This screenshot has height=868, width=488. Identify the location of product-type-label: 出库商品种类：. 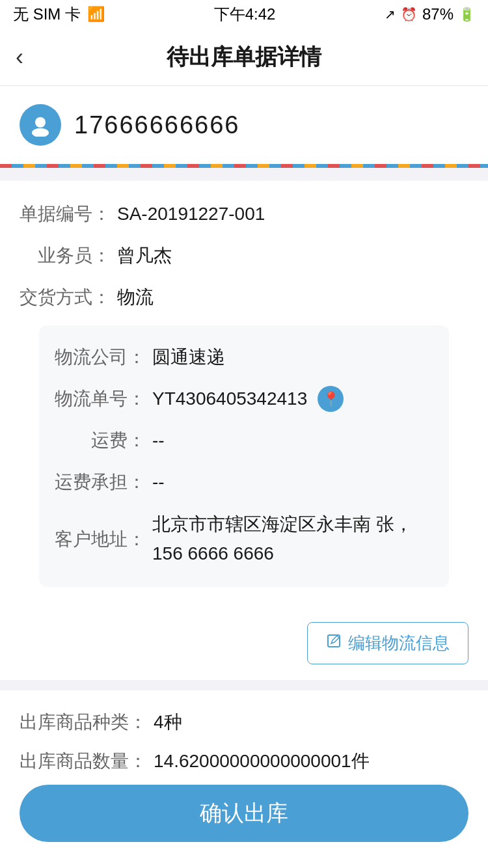
(83, 722).